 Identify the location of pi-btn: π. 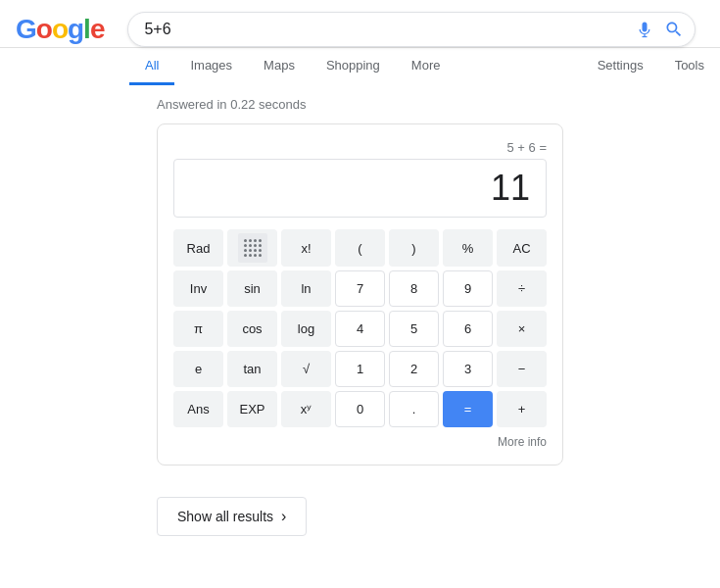
(198, 329).